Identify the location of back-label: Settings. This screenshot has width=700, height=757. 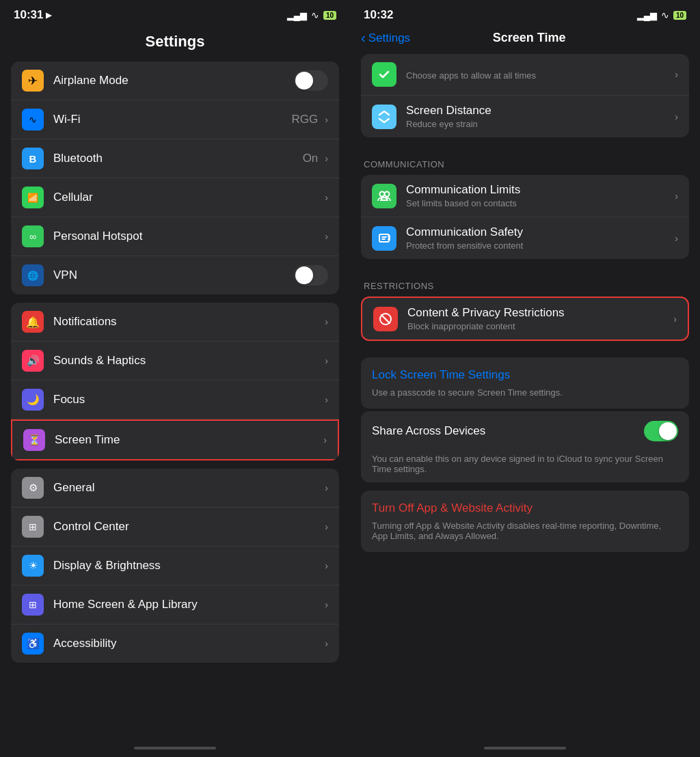
(390, 38).